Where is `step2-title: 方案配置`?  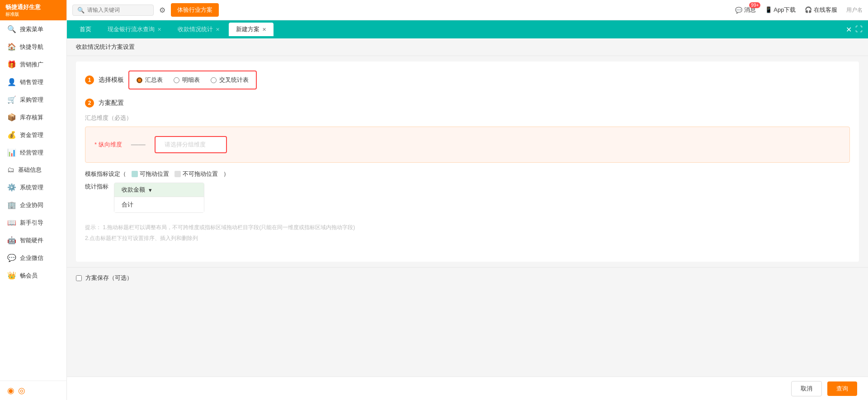
step2-title: 方案配置 is located at coordinates (111, 103).